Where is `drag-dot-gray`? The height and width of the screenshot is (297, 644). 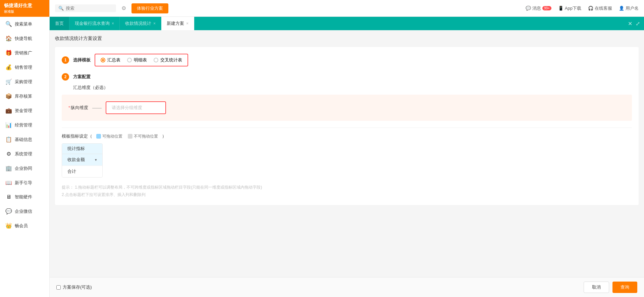
drag-dot-gray is located at coordinates (130, 136).